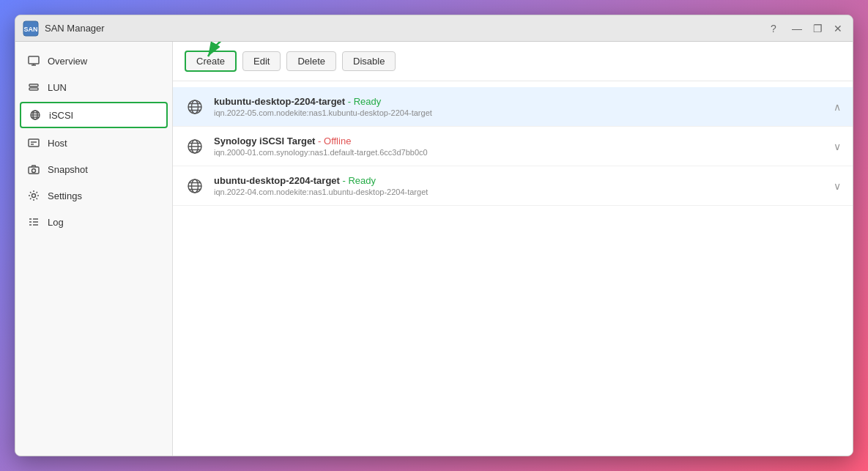 This screenshot has width=868, height=471. Describe the element at coordinates (57, 88) in the screenshot. I see `sidebar-label-lun: LUN` at that location.